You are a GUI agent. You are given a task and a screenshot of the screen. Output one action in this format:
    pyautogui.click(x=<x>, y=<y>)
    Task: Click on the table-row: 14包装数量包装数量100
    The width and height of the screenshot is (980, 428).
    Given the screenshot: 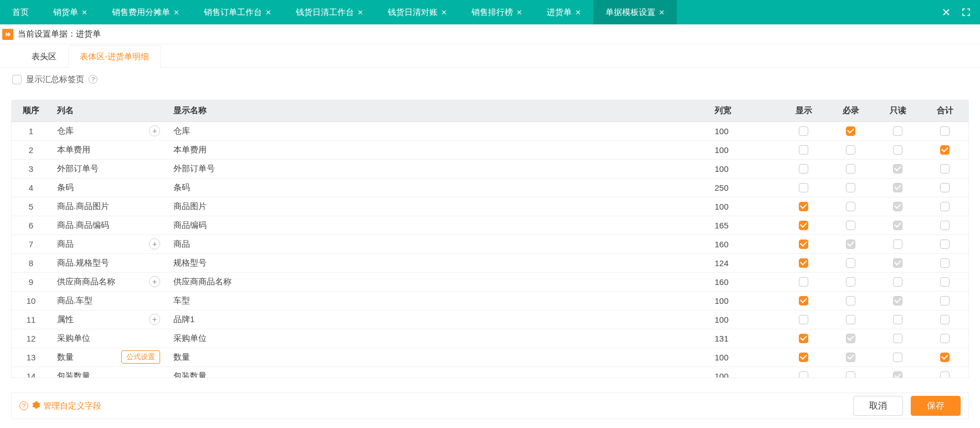 What is the action you would take?
    pyautogui.click(x=490, y=372)
    